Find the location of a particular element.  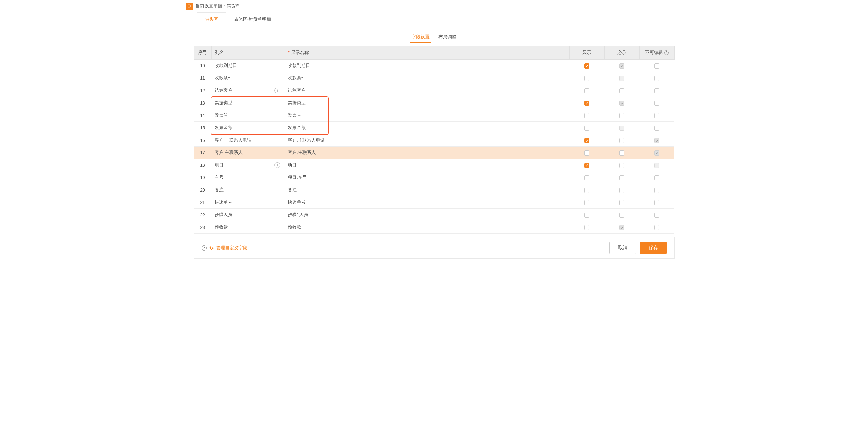

cell-display: 项目.车号 is located at coordinates (427, 177).